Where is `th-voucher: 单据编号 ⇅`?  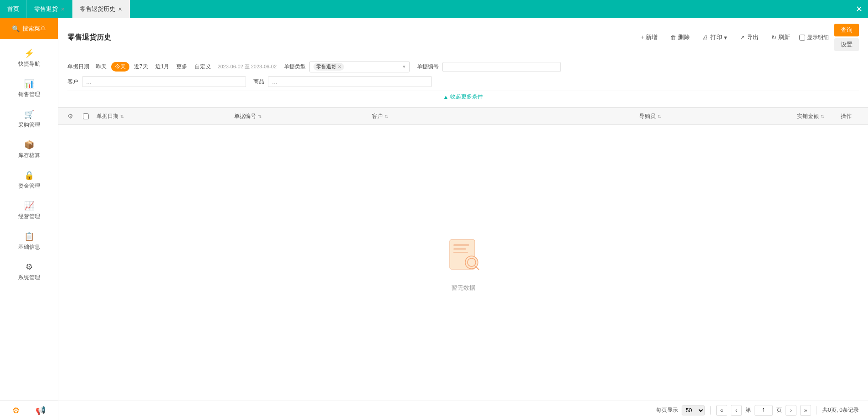 th-voucher: 单据编号 ⇅ is located at coordinates (299, 117).